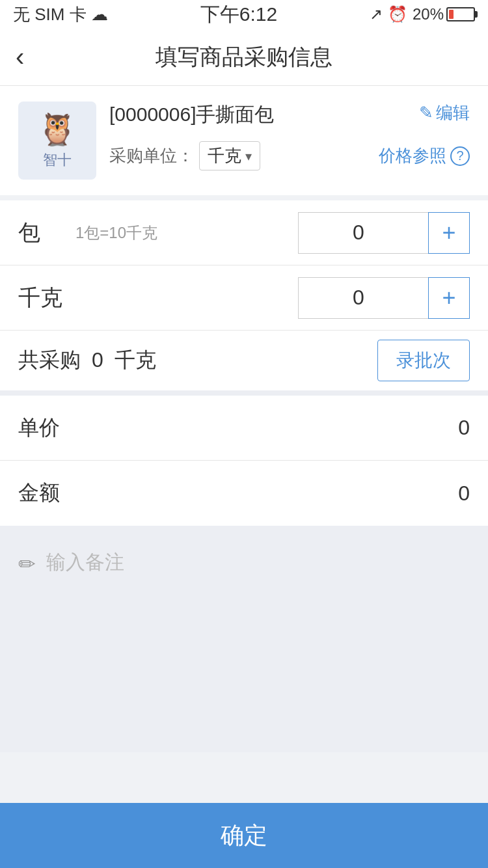 This screenshot has width=488, height=868. I want to click on quantity-label-kg: 千克, so click(44, 298).